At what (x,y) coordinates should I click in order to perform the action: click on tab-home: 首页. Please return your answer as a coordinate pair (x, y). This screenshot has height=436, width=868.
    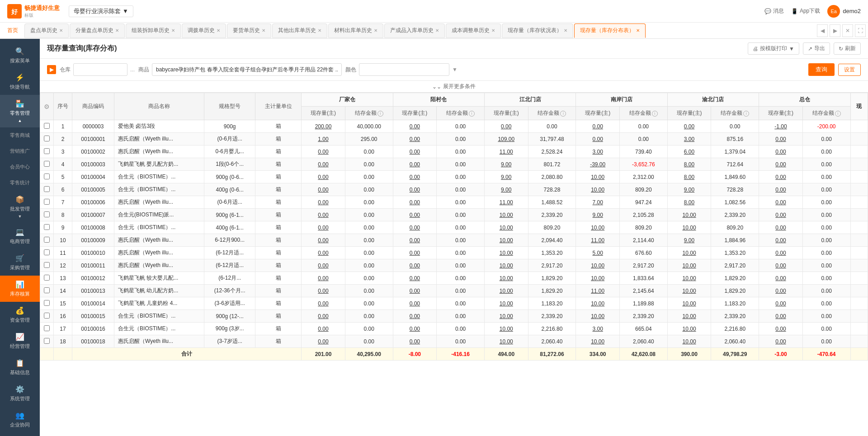
    Looking at the image, I should click on (13, 31).